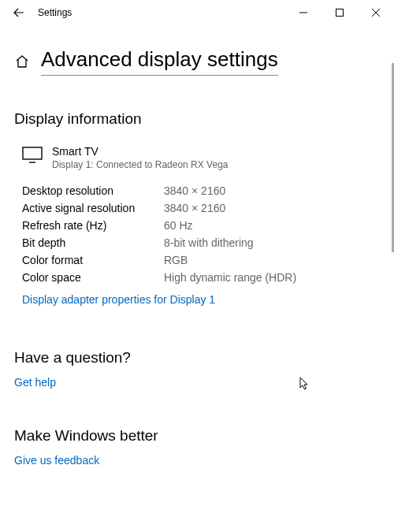 Image resolution: width=394 pixels, height=532 pixels. What do you see at coordinates (197, 436) in the screenshot?
I see `feedback-heading: Make Windows better` at bounding box center [197, 436].